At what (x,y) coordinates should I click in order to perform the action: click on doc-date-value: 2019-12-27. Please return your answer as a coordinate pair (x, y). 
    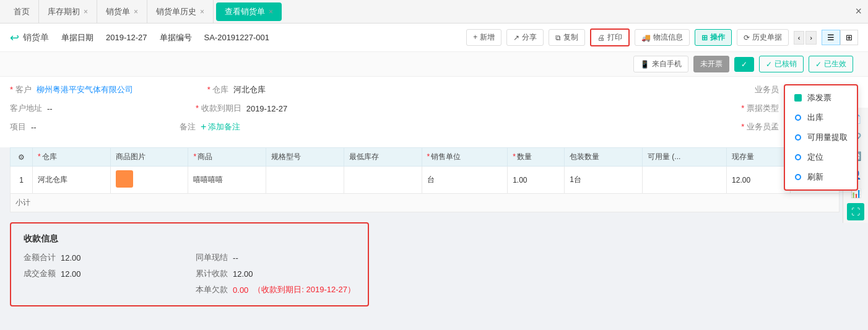
    Looking at the image, I should click on (126, 37).